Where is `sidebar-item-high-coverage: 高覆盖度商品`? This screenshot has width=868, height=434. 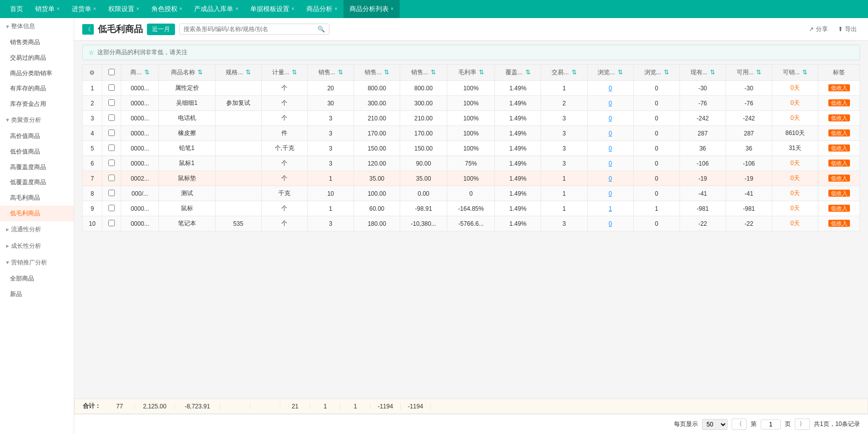 sidebar-item-high-coverage: 高覆盖度商品 is located at coordinates (37, 168).